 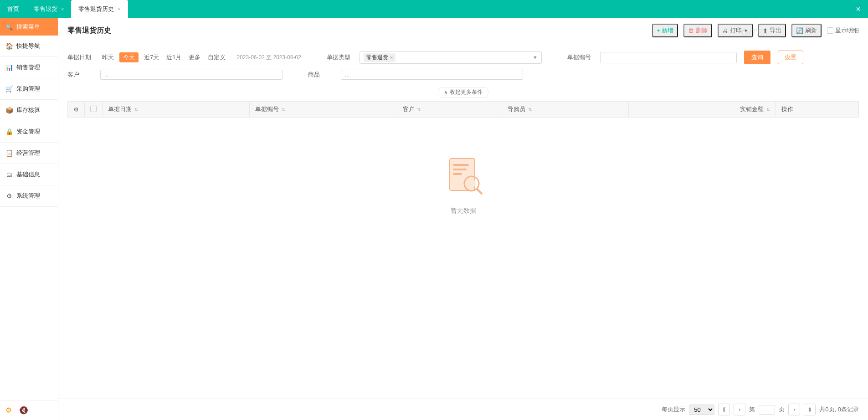 What do you see at coordinates (839, 410) in the screenshot?
I see `total-info: 共0页, 0条记录` at bounding box center [839, 410].